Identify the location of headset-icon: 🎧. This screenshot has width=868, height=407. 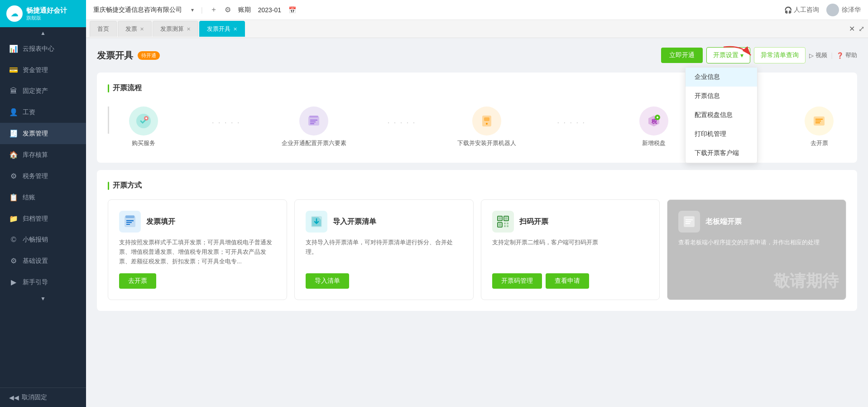
(788, 10).